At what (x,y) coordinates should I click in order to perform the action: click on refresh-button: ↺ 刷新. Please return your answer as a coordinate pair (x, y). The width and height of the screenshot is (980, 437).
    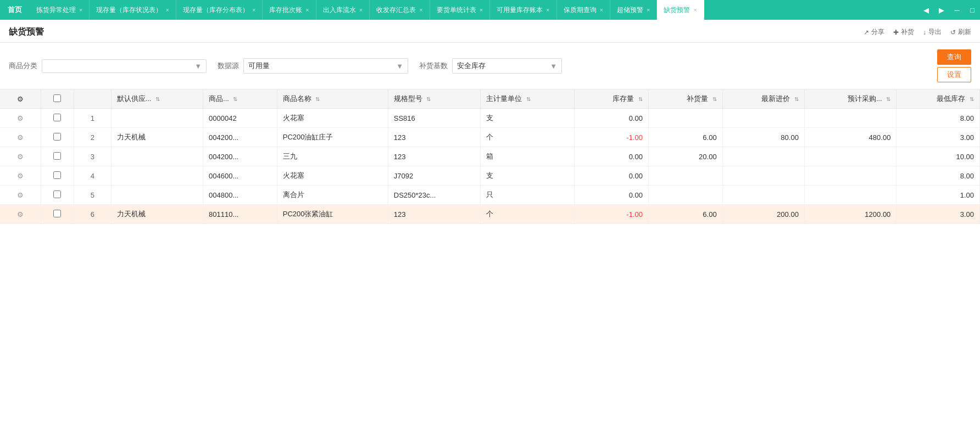
    Looking at the image, I should click on (961, 32).